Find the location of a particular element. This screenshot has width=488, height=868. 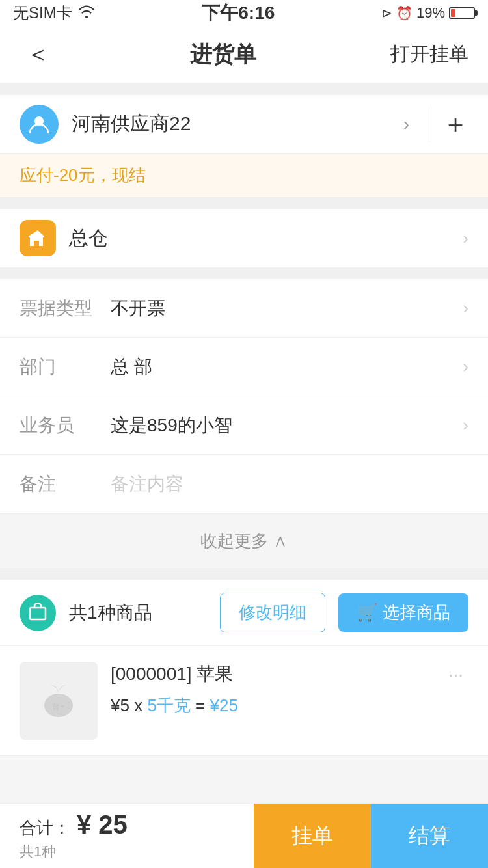

product-info: [0000001] 苹果 ¥5 x 5千克 = ¥25 is located at coordinates (271, 690).